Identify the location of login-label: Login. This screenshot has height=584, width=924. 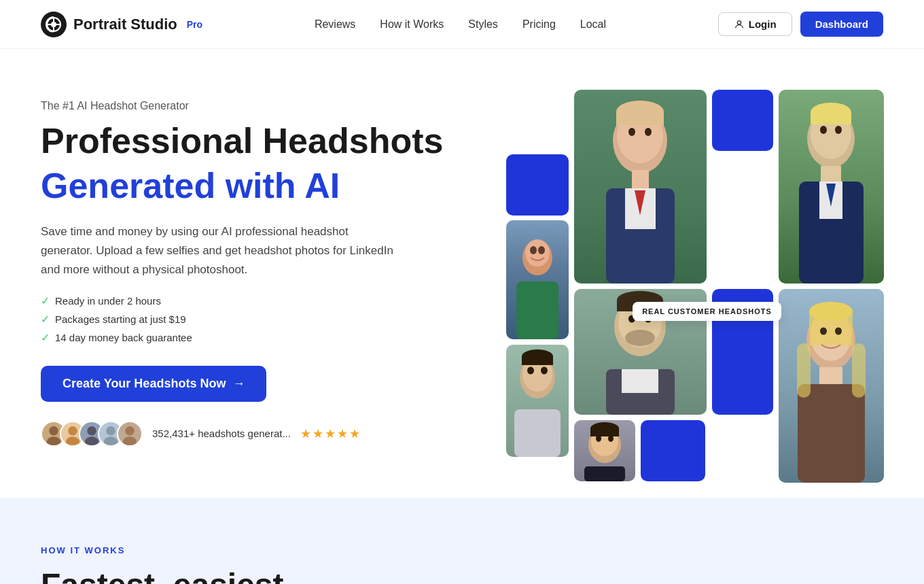
(762, 24).